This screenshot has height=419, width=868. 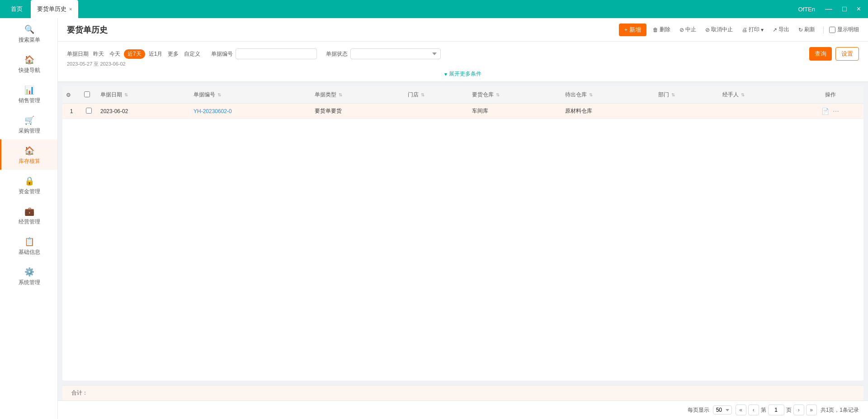 I want to click on search-menu-icon: 🔍, so click(x=29, y=29).